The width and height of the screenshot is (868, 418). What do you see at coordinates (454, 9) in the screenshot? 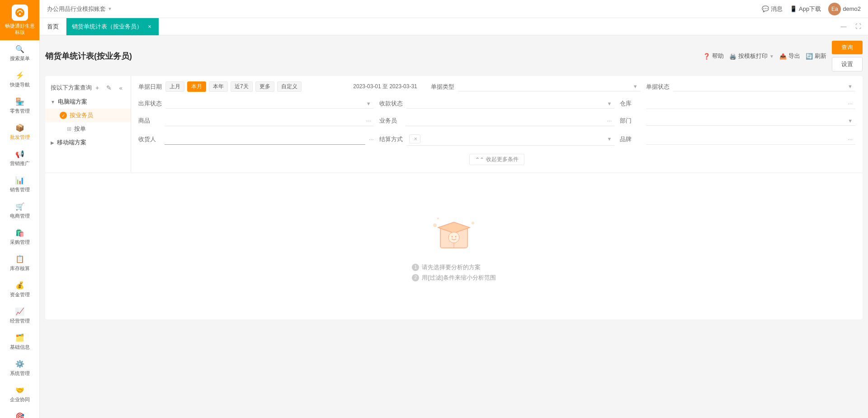
I see `top-bar: 办公用品行业模拟账套 ▼ 💬 消息 📱 App下载 Ea demo2` at bounding box center [454, 9].